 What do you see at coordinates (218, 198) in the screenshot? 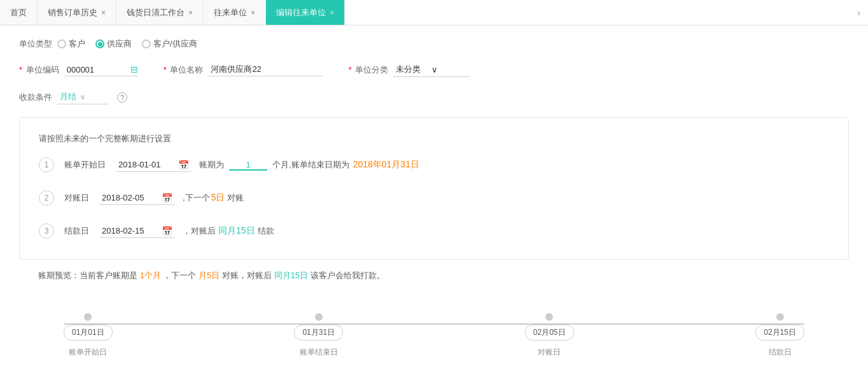
I see `row2-highlight1: 5日` at bounding box center [218, 198].